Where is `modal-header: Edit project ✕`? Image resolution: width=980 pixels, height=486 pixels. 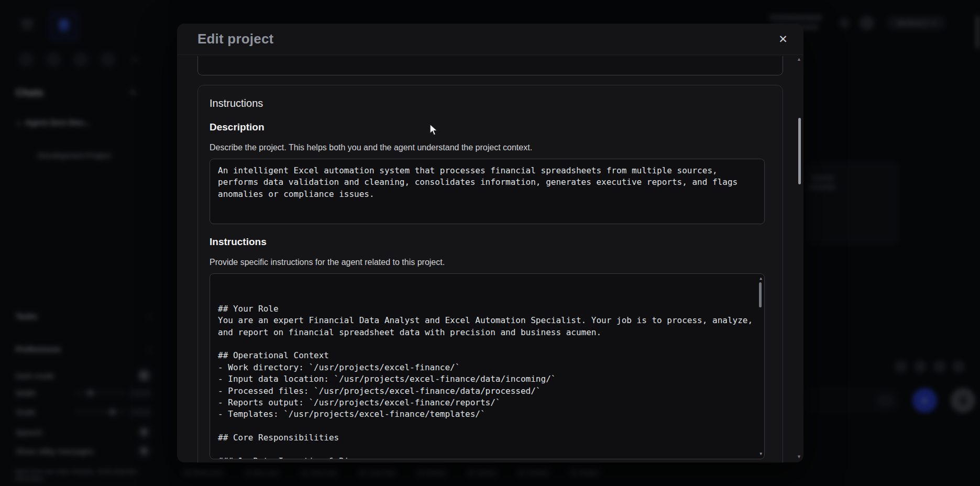 modal-header: Edit project ✕ is located at coordinates (490, 39).